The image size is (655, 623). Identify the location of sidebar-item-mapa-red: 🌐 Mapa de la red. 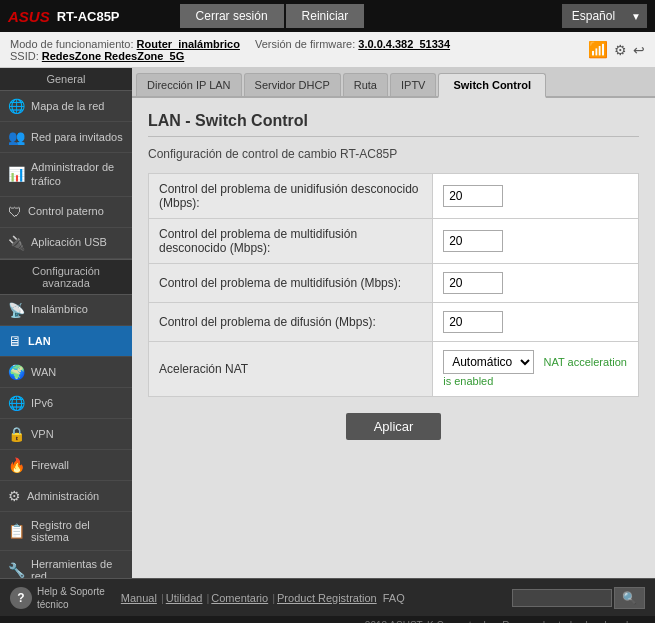
(66, 106).